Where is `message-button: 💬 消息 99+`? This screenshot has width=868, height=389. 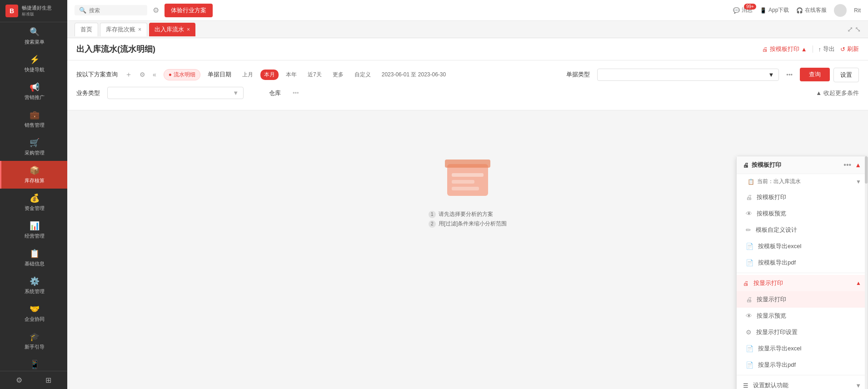
message-button: 💬 消息 99+ is located at coordinates (743, 10).